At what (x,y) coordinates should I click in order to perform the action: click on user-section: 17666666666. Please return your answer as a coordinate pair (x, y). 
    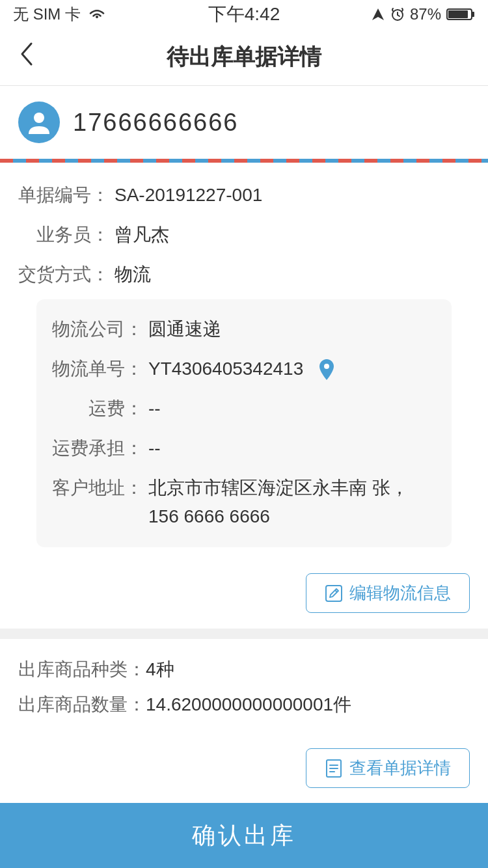
    Looking at the image, I should click on (244, 122).